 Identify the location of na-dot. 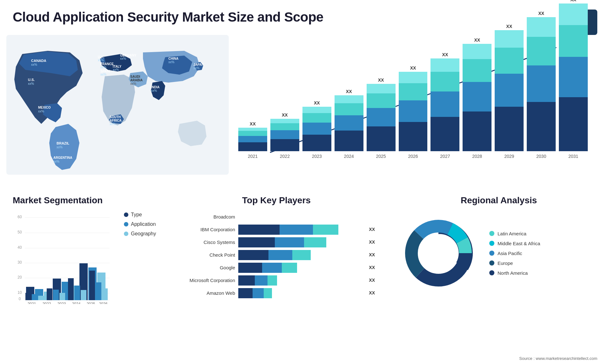
(492, 273).